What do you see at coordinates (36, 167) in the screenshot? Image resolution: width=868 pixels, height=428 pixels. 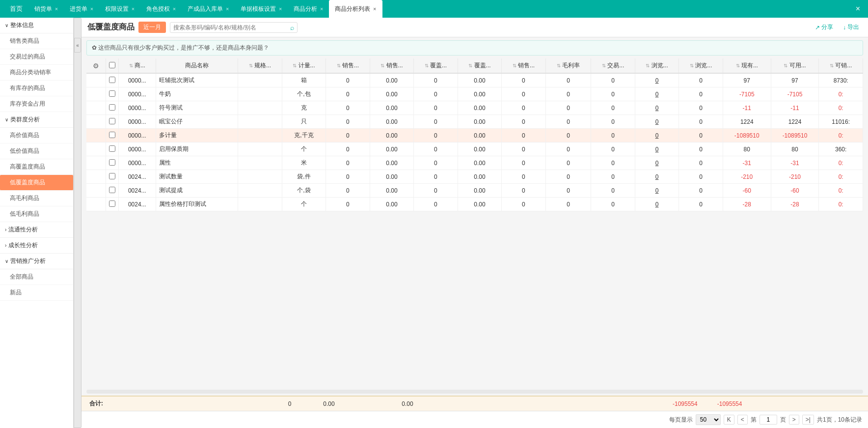 I see `sidebar-item-high-coverage: 高覆盖度商品` at bounding box center [36, 167].